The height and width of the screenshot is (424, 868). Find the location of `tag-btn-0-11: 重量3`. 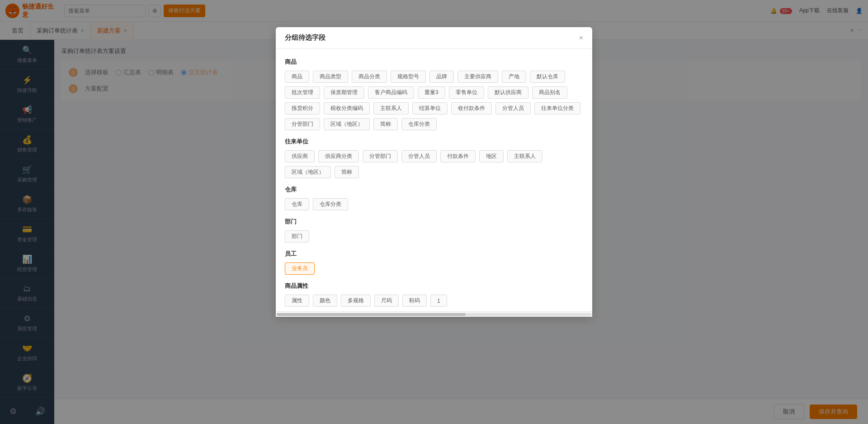

tag-btn-0-11: 重量3 is located at coordinates (431, 92).